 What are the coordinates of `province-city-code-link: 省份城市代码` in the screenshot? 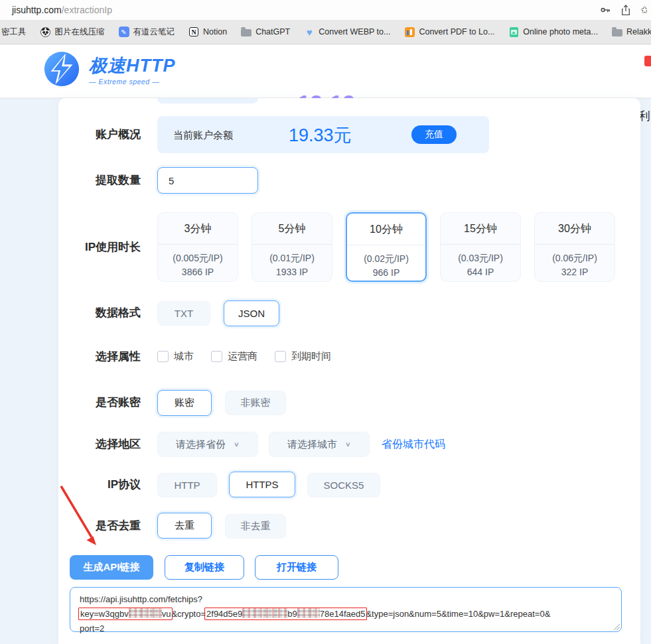 It's located at (413, 444).